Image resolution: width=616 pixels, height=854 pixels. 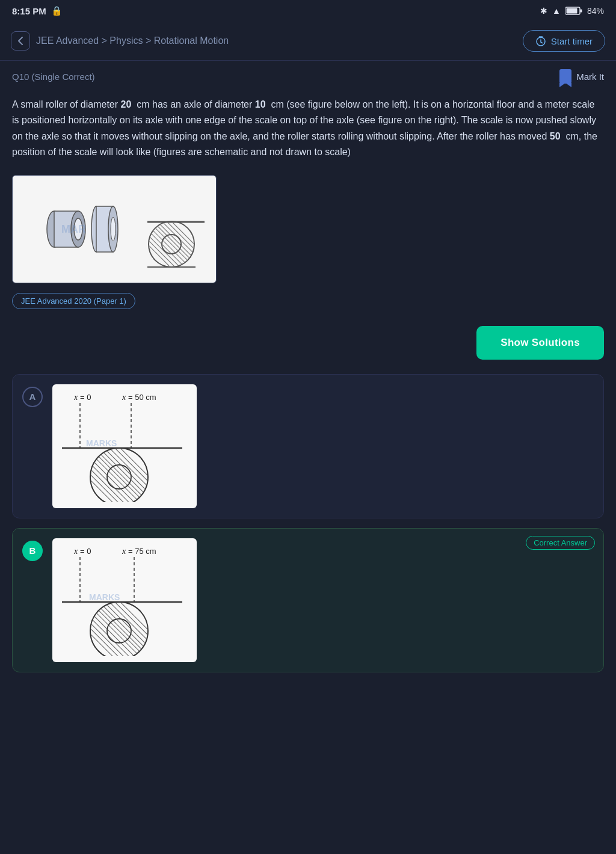 What do you see at coordinates (32, 551) in the screenshot?
I see `option-b-circle: B` at bounding box center [32, 551].